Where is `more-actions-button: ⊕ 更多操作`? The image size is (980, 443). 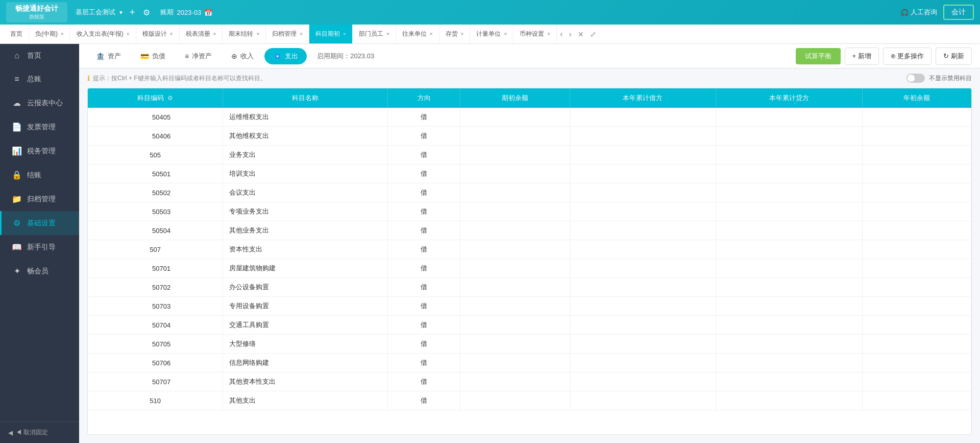 more-actions-button: ⊕ 更多操作 is located at coordinates (908, 56).